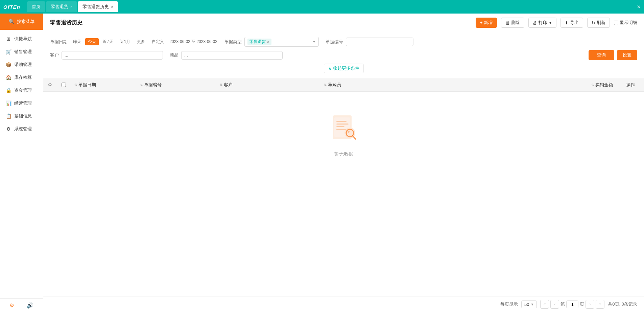  Describe the element at coordinates (556, 23) in the screenshot. I see `header-actions: + 新增 🗑 删除 🖨 打印 ▼ ⬆ 导出 ↻ 刷新` at that location.